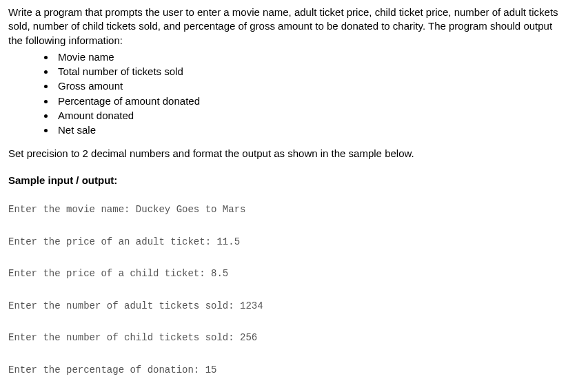 This screenshot has height=392, width=577. Describe the element at coordinates (288, 26) in the screenshot. I see `problem-intro: Write a program that prompts the user to…` at that location.